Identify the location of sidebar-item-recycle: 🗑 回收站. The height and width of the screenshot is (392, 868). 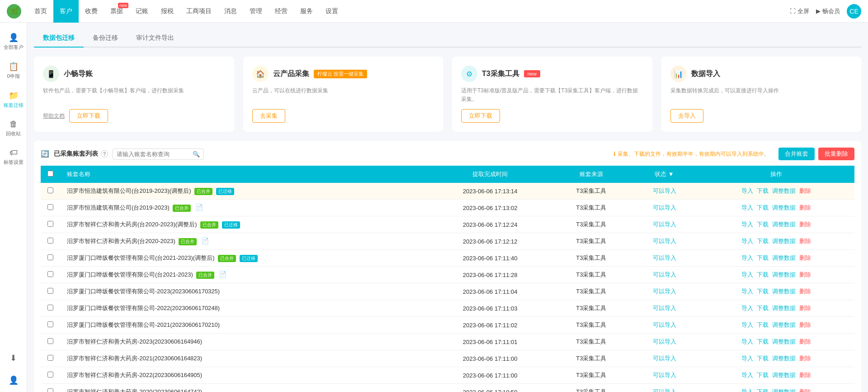
(14, 129).